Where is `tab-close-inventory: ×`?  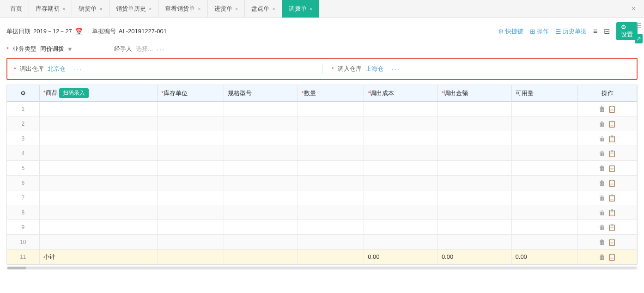
tab-close-inventory: × is located at coordinates (273, 9).